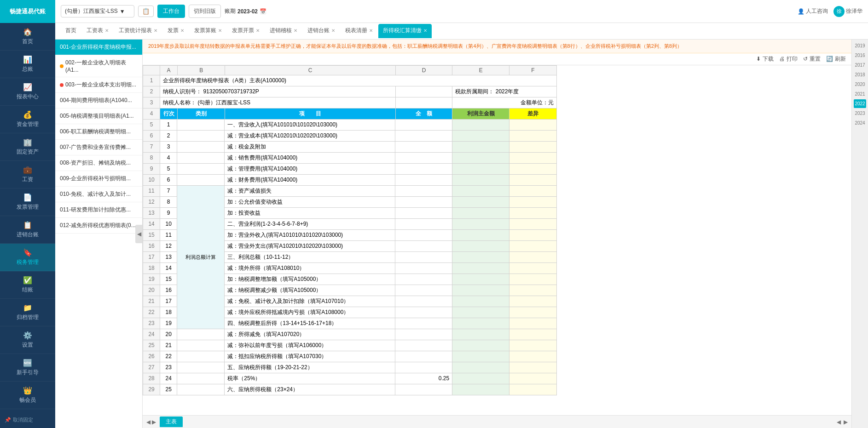 Image resolution: width=868 pixels, height=428 pixels. Describe the element at coordinates (310, 290) in the screenshot. I see `xiangmu-cell: 减：纳税调整减少额（填写A105000）` at that location.